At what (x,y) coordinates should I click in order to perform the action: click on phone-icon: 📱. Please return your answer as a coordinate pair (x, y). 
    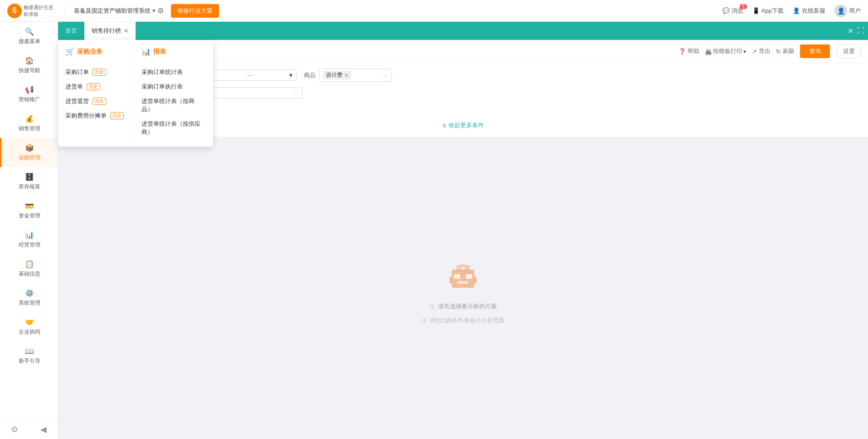
    Looking at the image, I should click on (756, 11).